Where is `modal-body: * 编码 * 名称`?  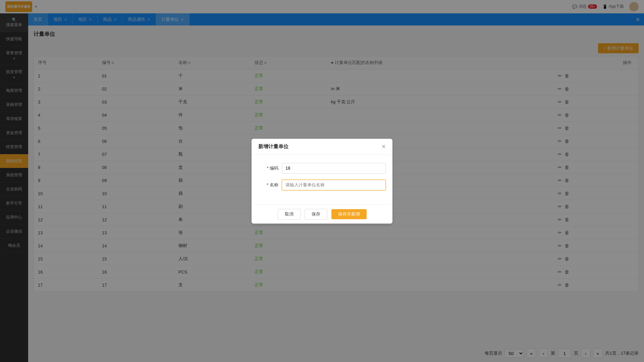
modal-body: * 编码 * 名称 is located at coordinates (322, 180).